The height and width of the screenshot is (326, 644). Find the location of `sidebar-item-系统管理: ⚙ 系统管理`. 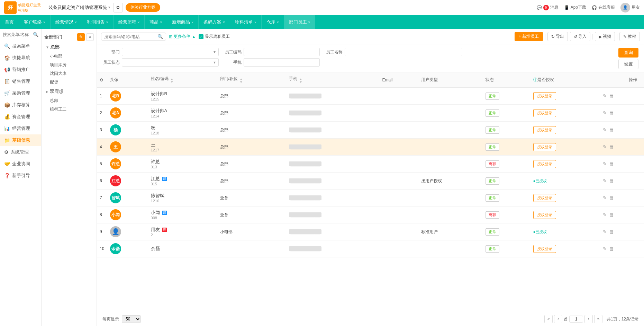

sidebar-item-系统管理: ⚙ 系统管理 is located at coordinates (21, 152).